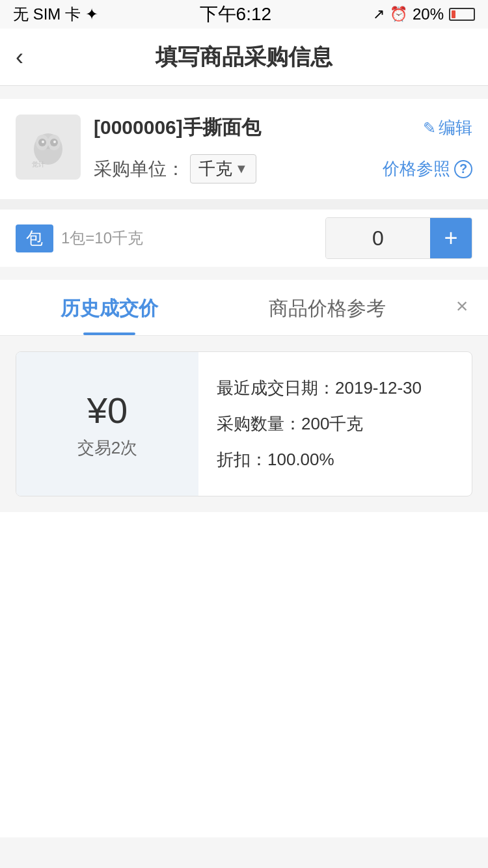 Image resolution: width=488 pixels, height=868 pixels. I want to click on location-icon: ↗, so click(379, 14).